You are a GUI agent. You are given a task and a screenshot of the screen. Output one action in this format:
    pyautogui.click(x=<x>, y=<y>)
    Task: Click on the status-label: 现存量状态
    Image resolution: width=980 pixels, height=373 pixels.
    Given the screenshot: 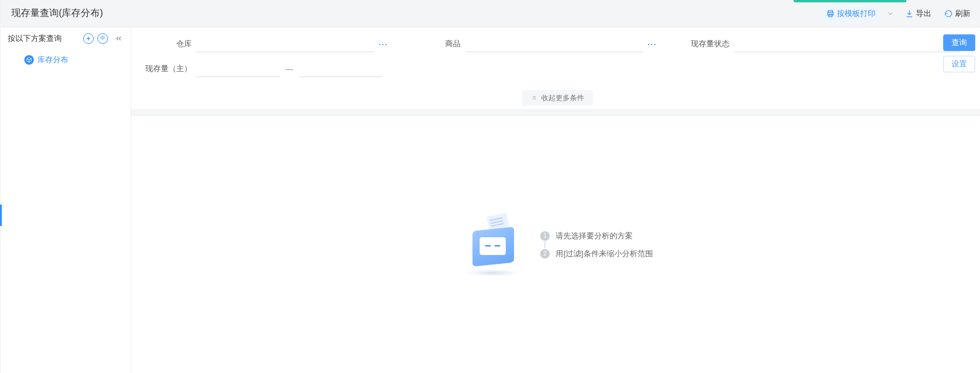 What is the action you would take?
    pyautogui.click(x=708, y=44)
    